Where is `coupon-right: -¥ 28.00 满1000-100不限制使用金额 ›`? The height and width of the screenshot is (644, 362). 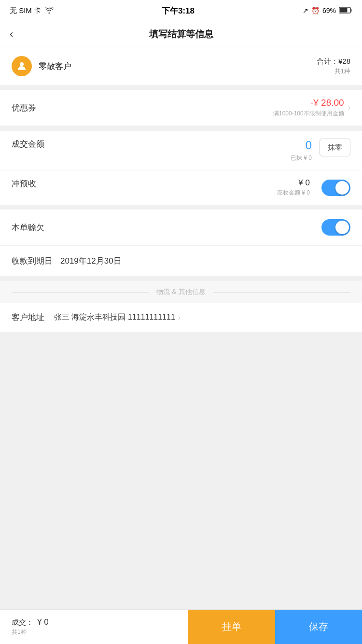
coupon-right: -¥ 28.00 满1000-100不限制使用金额 › is located at coordinates (312, 108).